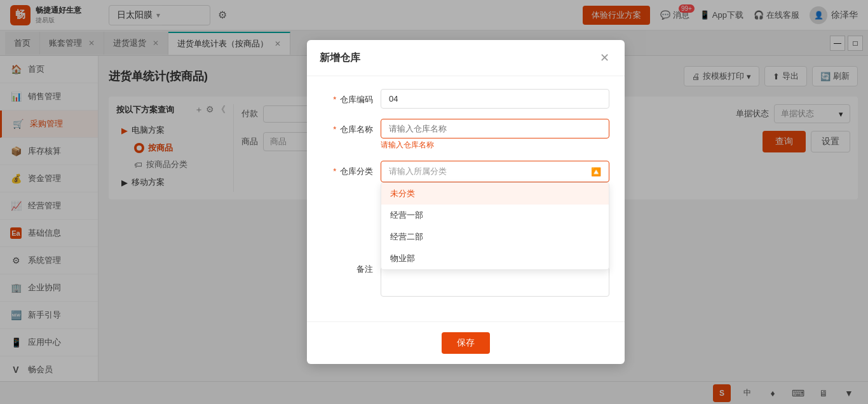  What do you see at coordinates (340, 58) in the screenshot?
I see `modal-title: 新增仓库` at bounding box center [340, 58].